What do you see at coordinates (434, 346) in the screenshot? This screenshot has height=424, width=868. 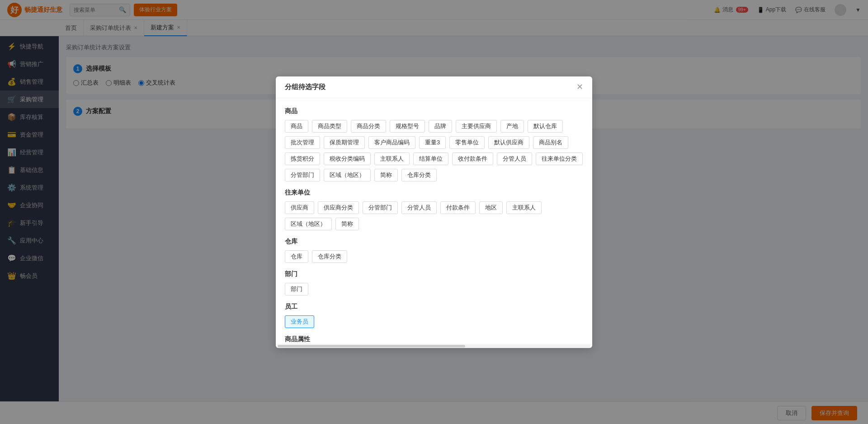 I see `modal-scrollbar-track` at bounding box center [434, 346].